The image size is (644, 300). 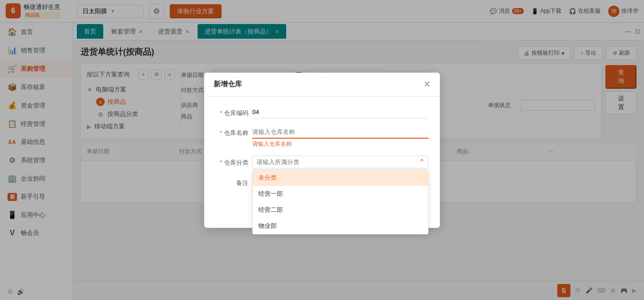 I want to click on modal-header: 新增仓库 ✕, so click(x=322, y=85).